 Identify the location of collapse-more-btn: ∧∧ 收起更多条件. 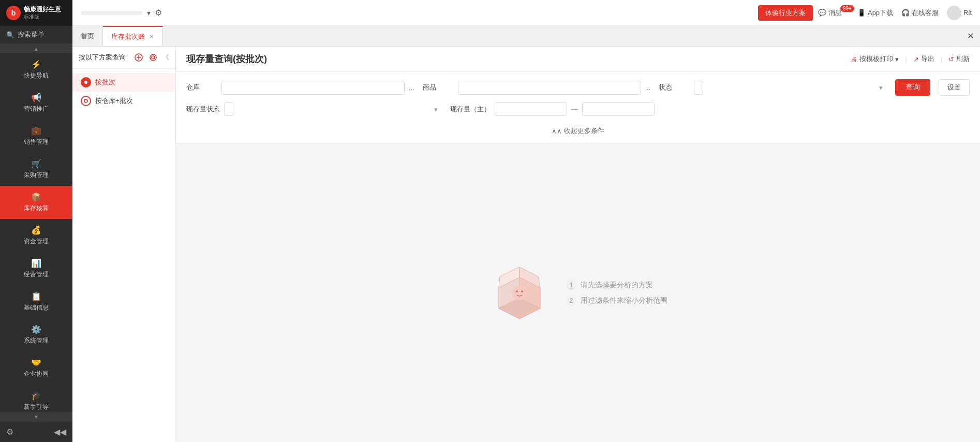
(578, 129).